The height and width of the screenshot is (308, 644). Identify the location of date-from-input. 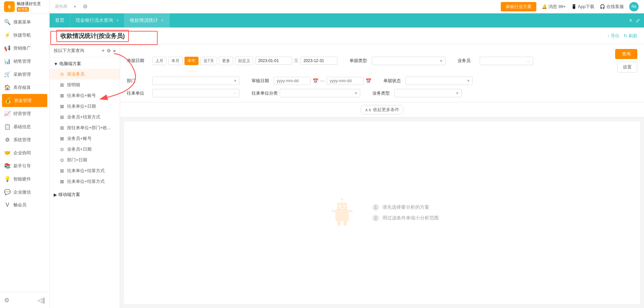
(274, 61).